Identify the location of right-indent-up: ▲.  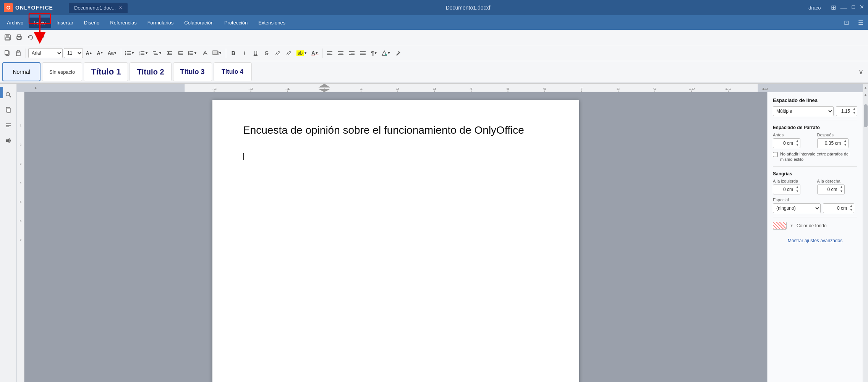
(842, 187).